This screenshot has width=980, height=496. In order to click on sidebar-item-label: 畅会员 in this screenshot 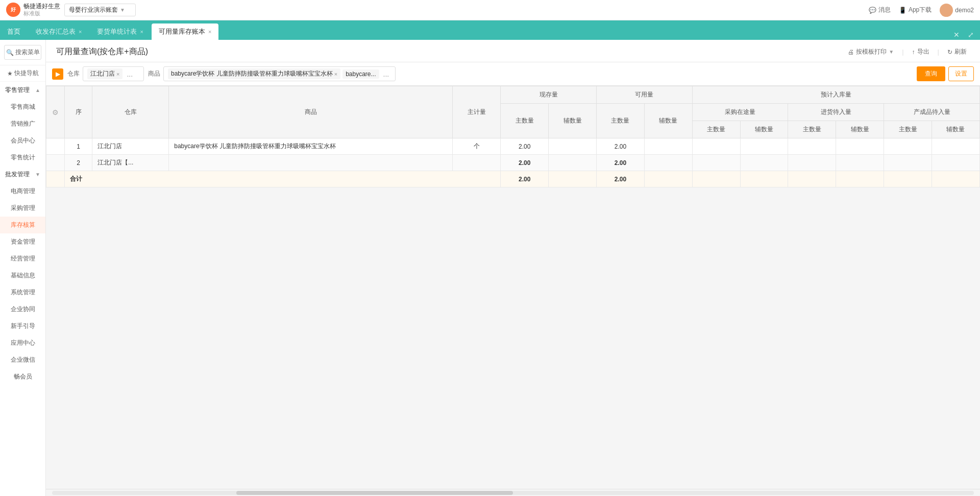, I will do `click(23, 377)`.